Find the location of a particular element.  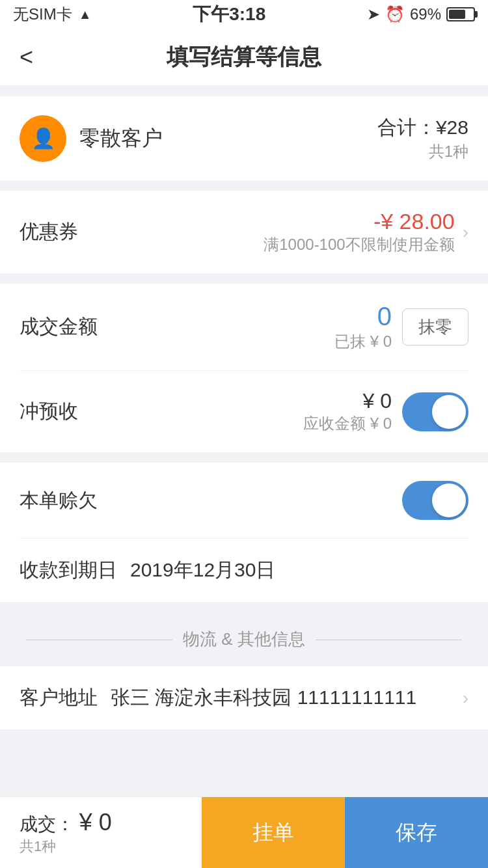

due-date-value: 2019年12月30日 is located at coordinates (203, 570).